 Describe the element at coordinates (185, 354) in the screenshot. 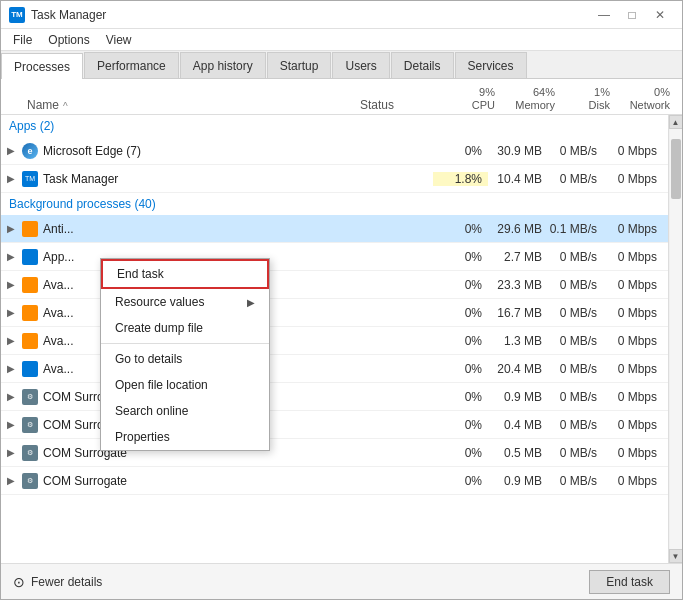

I see `context-menu: End task Resource values ▶ Create dump f…` at that location.